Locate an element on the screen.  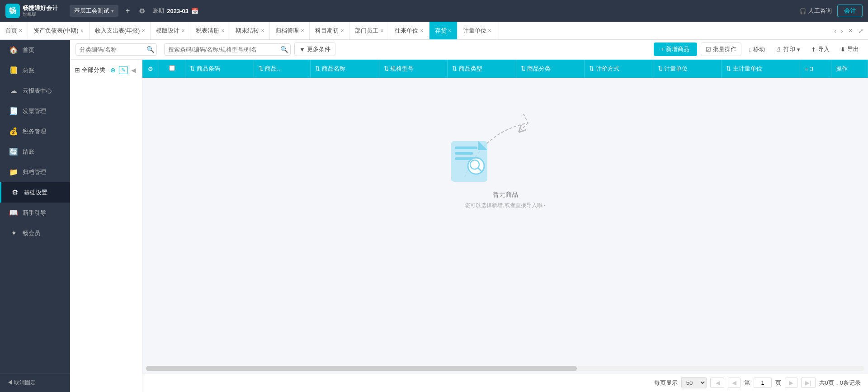
tab-inventory: 存货 × is located at coordinates (443, 31).